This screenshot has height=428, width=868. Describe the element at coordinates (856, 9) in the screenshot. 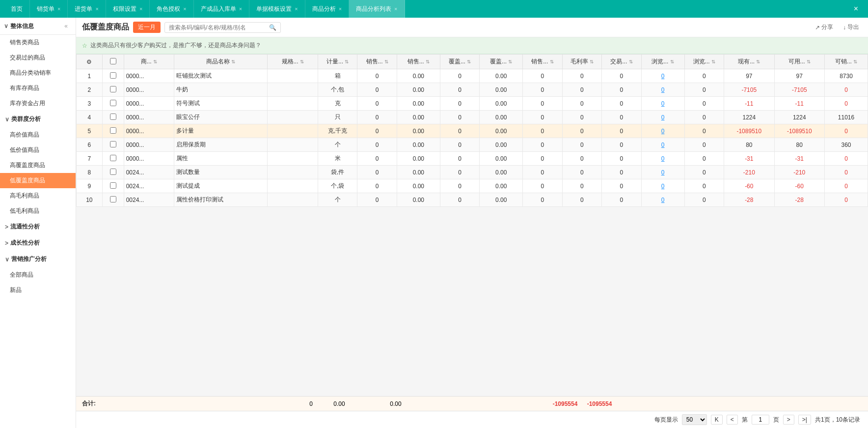

I see `window-close-button: ×` at that location.